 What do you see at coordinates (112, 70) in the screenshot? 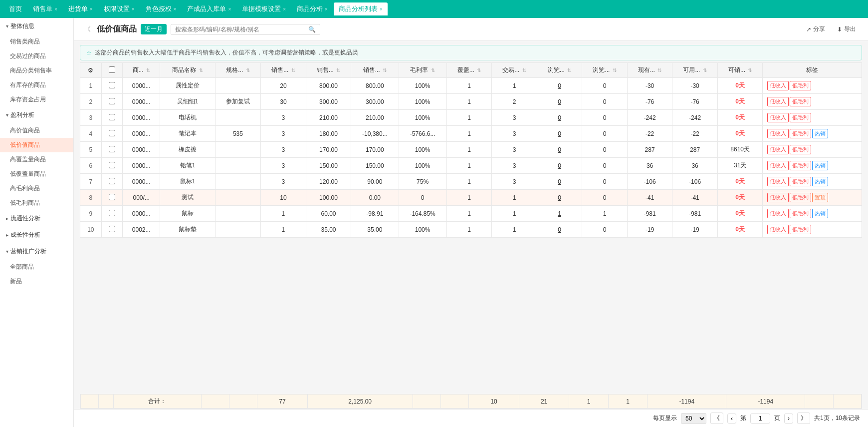
I see `select-all-checkbox` at bounding box center [112, 70].